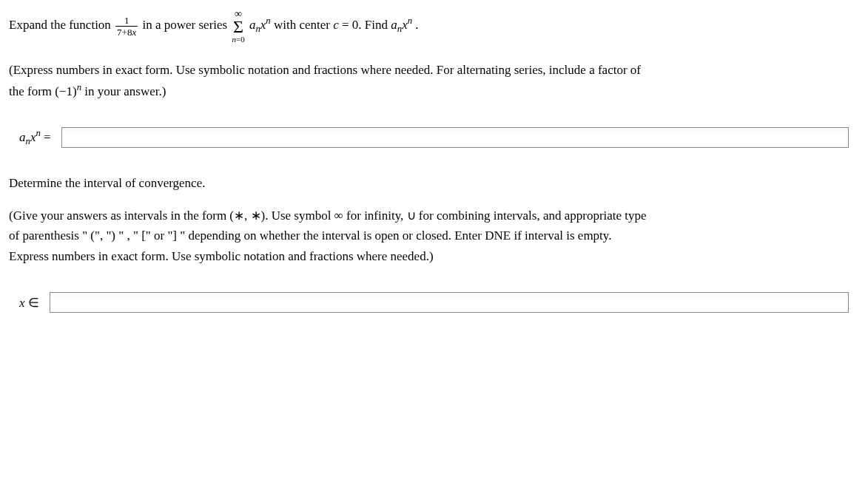 This screenshot has height=491, width=868. I want to click on hint2-line2: of parenthesis " (", ") " , " [" or "] "…, so click(434, 236).